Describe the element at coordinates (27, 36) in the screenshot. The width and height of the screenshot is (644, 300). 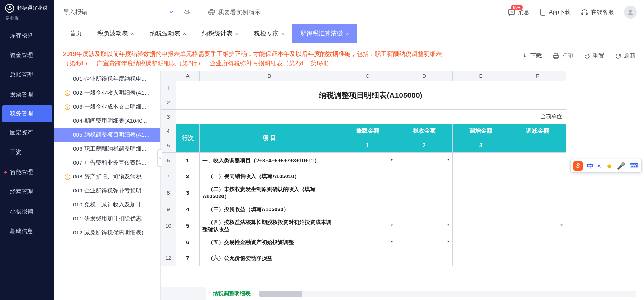
I see `sidebar-item: 库存核算` at that location.